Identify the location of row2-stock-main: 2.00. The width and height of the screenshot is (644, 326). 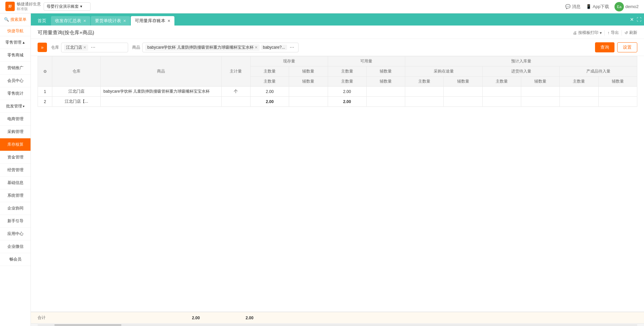
(270, 102).